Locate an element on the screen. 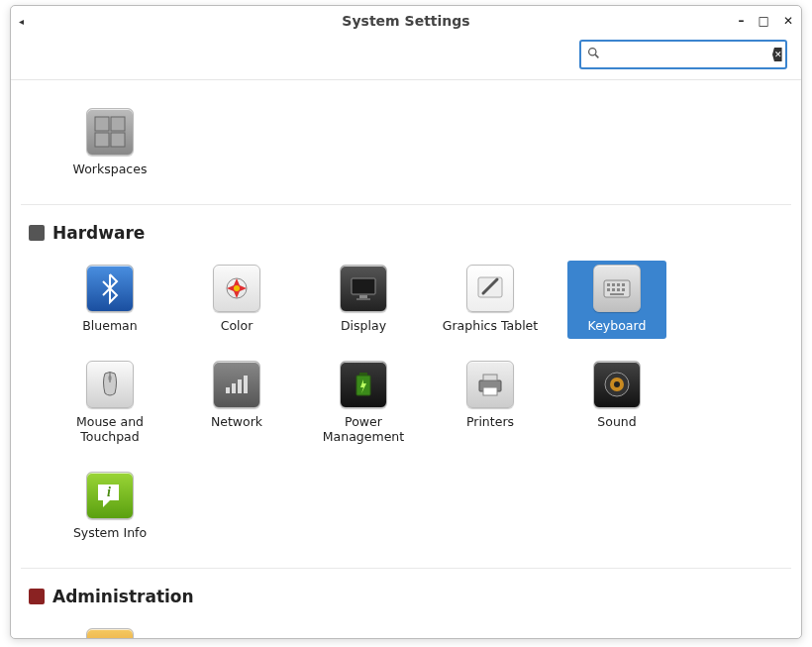 The image size is (812, 647). item-printers: Printers is located at coordinates (490, 403).